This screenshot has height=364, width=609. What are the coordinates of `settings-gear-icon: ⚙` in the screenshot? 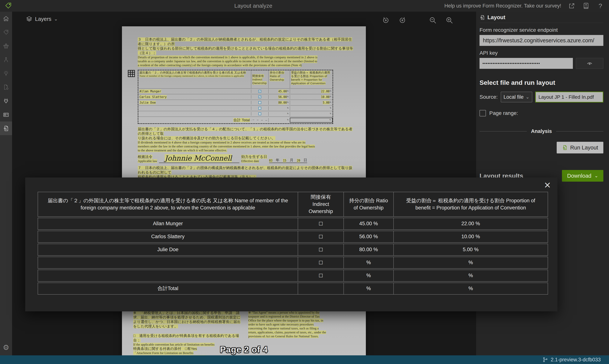 It's located at (6, 347).